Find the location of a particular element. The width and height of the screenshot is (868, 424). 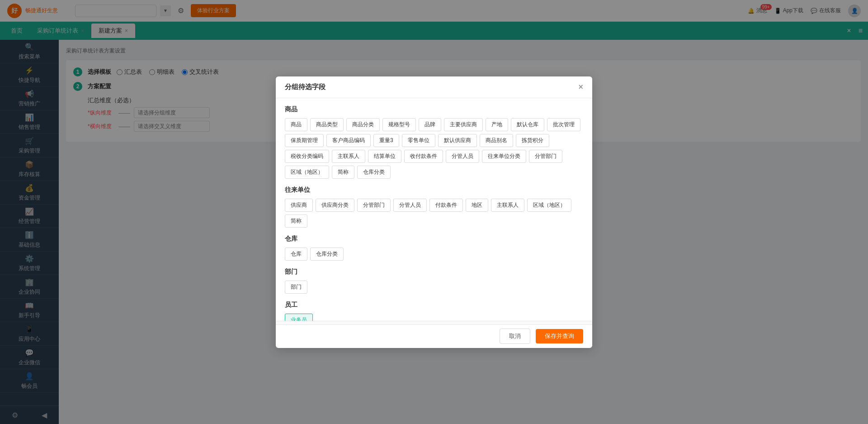

field-tags-partner: 供应商供应商分类分管部门分管人员付款条件地区主联系人区域（地区）简称 is located at coordinates (434, 213).